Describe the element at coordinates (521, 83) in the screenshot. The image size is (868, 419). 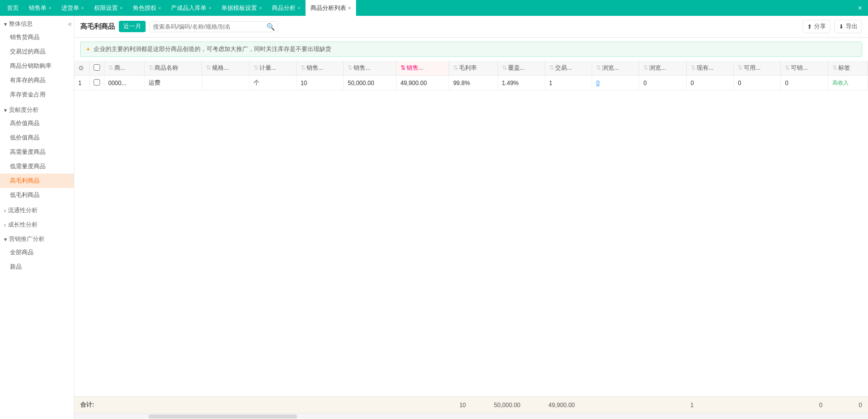
I see `cell-coverage: 1.49%` at that location.